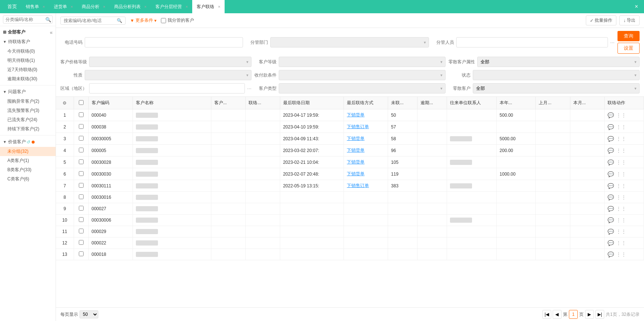 The width and height of the screenshot is (644, 321). What do you see at coordinates (636, 7) in the screenshot?
I see `close-all-btn: ×` at bounding box center [636, 7].